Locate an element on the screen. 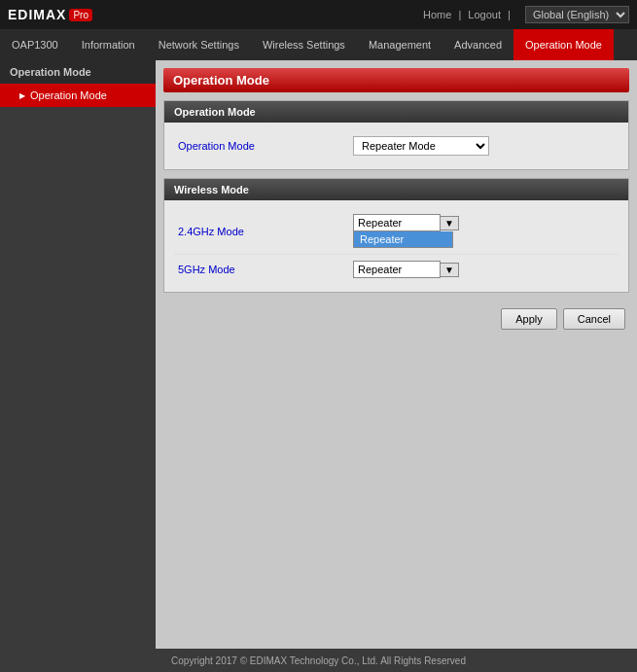  5ghz-select-container: ▼ is located at coordinates (407, 269).